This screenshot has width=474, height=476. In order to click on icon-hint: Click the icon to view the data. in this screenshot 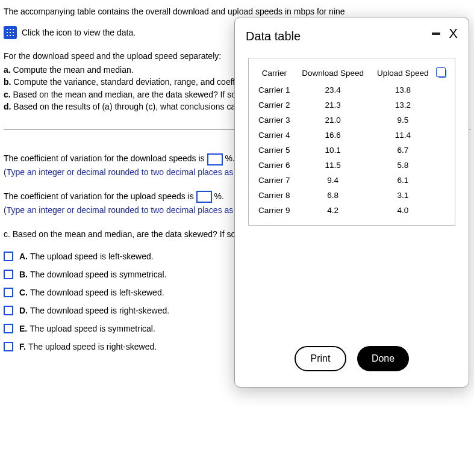, I will do `click(78, 32)`.